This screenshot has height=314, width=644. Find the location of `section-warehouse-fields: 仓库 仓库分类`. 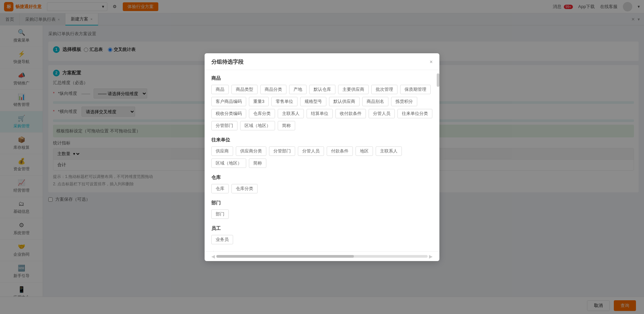

section-warehouse-fields: 仓库 仓库分类 is located at coordinates (322, 189).